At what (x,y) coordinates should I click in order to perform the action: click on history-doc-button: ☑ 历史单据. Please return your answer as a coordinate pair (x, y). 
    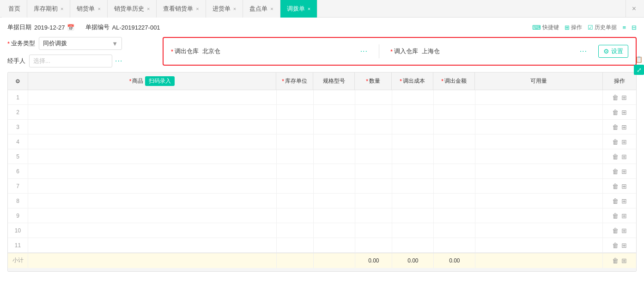
    Looking at the image, I should click on (602, 28).